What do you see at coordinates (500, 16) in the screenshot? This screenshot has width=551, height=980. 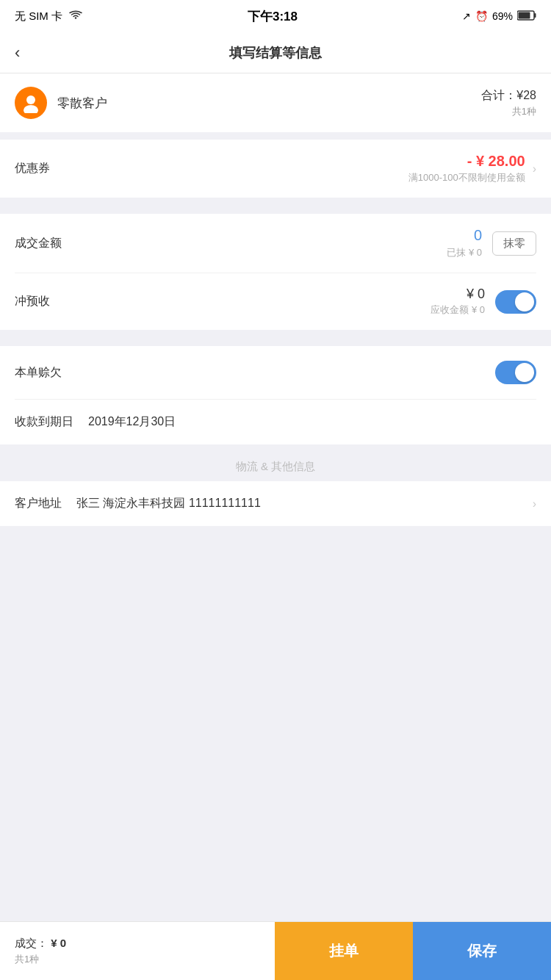 I see `status-right: ↗ ⏰ 69%` at bounding box center [500, 16].